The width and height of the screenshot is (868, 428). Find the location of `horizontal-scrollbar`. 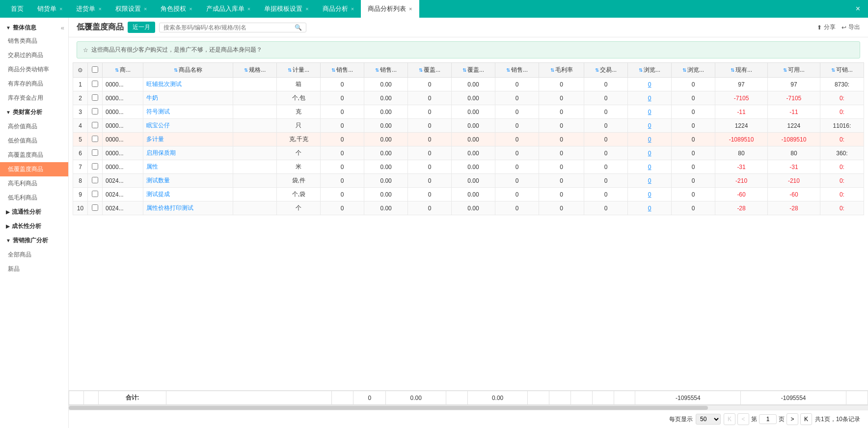

horizontal-scrollbar is located at coordinates (468, 407).